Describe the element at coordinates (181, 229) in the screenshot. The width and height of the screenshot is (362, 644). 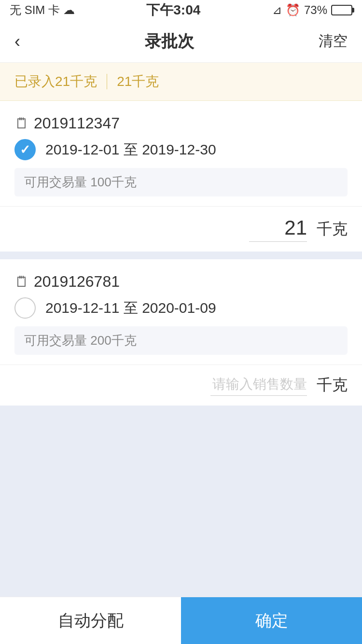
I see `quantity-row-1: 21 千克` at that location.